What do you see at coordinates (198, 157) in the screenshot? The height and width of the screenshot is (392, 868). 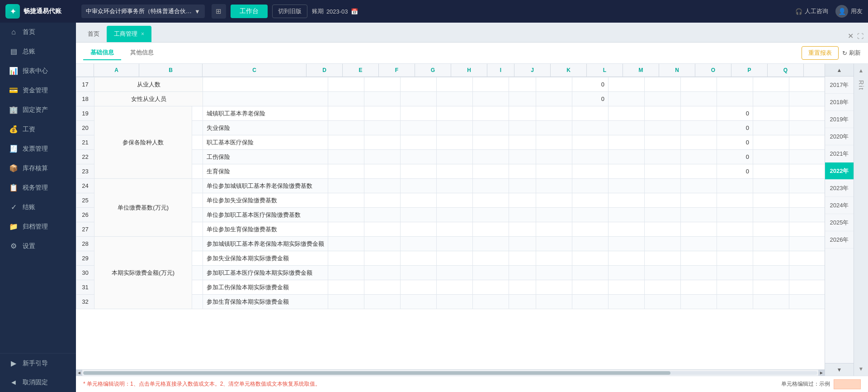 I see `cell-22-b` at bounding box center [198, 157].